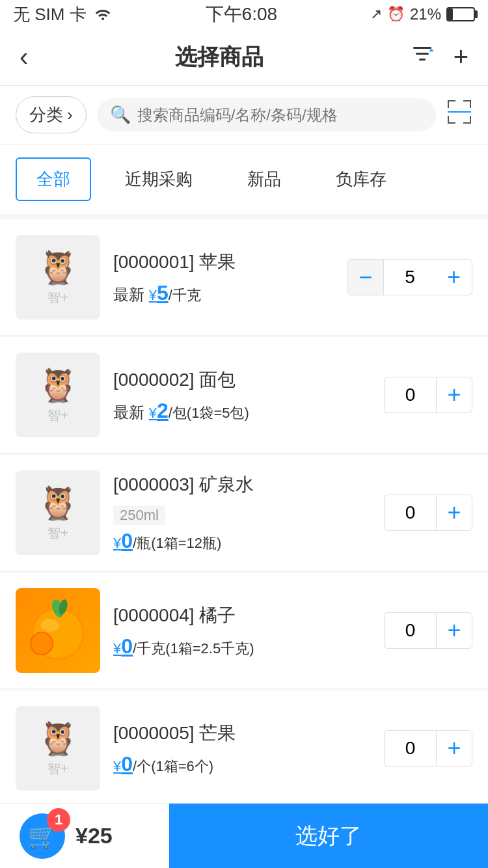  What do you see at coordinates (58, 277) in the screenshot?
I see `product-image-0: 🦉 智+` at bounding box center [58, 277].